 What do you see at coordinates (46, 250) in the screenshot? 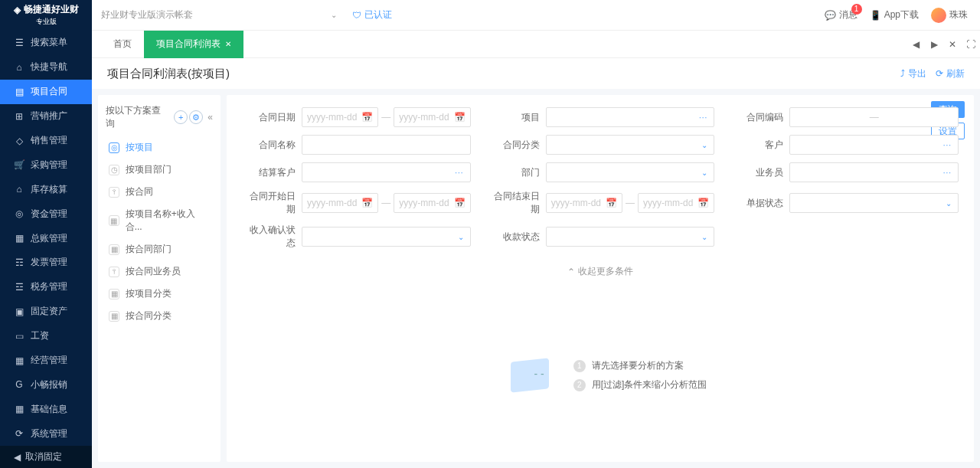
I see `sidebar: ☰搜索菜单 ⌂快捷导航 ▤项目合同 ⊞营销推广 ◇销售管理 🛒采购管理 ⌂库存核…` at bounding box center [46, 250].